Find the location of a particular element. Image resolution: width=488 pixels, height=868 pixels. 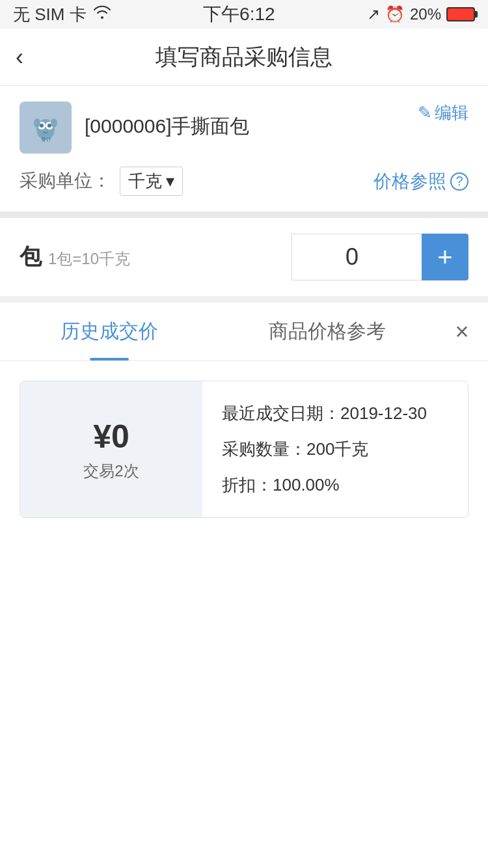

product-card: 餐计 [0000006]手撕面包 ✎ 编辑 采购单位： 千克 ▾ 价格参照 ? is located at coordinates (244, 148).